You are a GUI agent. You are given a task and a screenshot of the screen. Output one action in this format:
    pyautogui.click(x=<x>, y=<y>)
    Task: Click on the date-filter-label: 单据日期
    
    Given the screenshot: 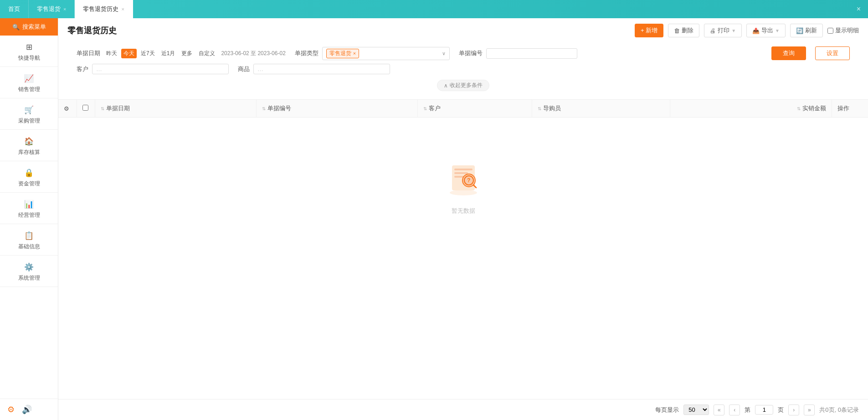 What is the action you would take?
    pyautogui.click(x=88, y=53)
    